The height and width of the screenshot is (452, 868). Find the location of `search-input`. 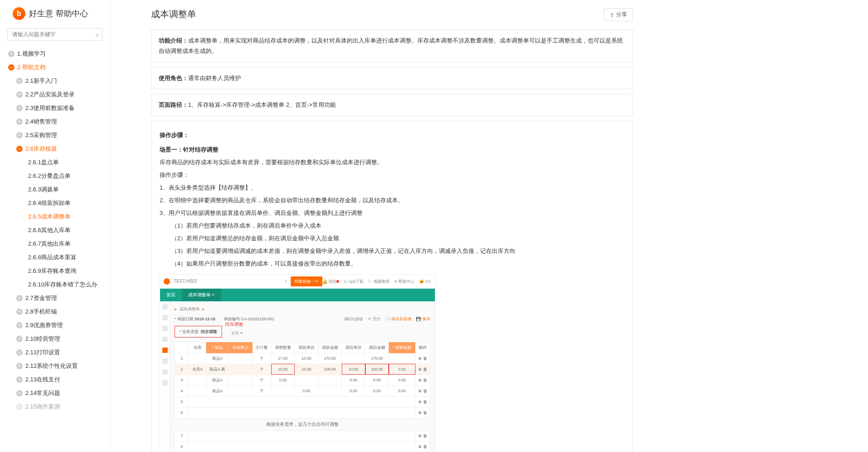

search-input is located at coordinates (55, 34).